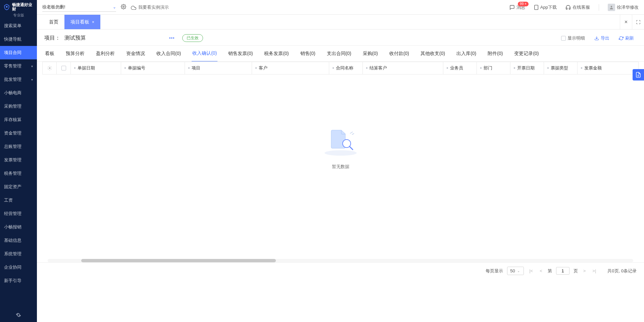 This screenshot has height=322, width=644. Describe the element at coordinates (18, 227) in the screenshot. I see `sidebar-item-15: 小畅报销` at that location.